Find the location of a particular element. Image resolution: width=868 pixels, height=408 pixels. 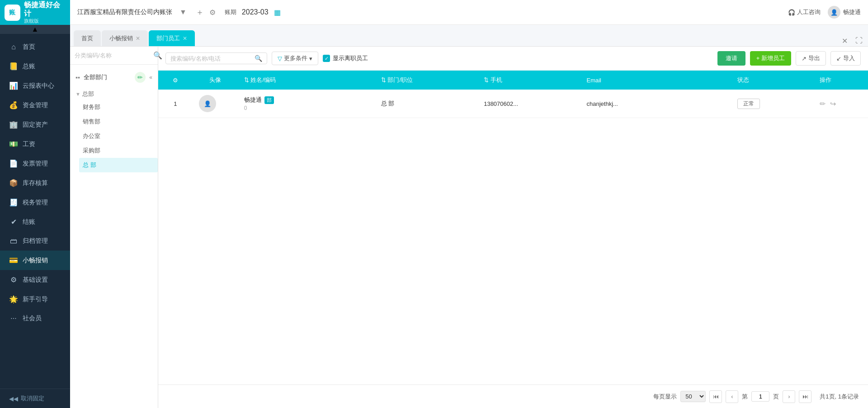

sidebar-item-inventory: 📦 库存核算 is located at coordinates (35, 183).